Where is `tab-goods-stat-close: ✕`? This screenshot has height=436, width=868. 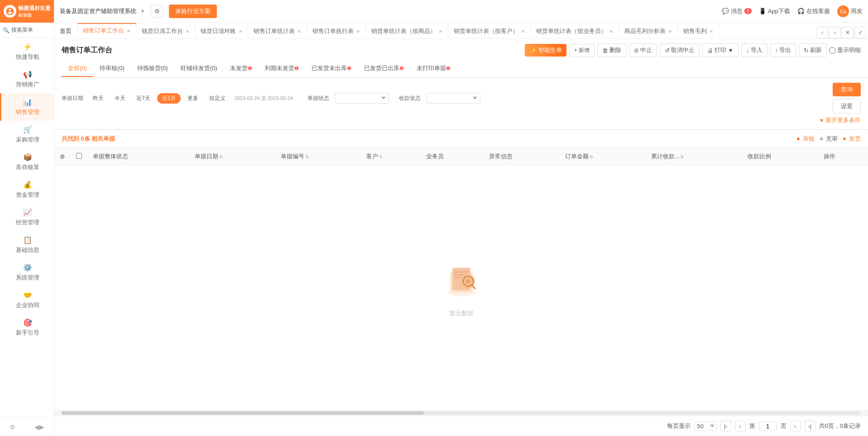 tab-goods-stat-close: ✕ is located at coordinates (441, 32).